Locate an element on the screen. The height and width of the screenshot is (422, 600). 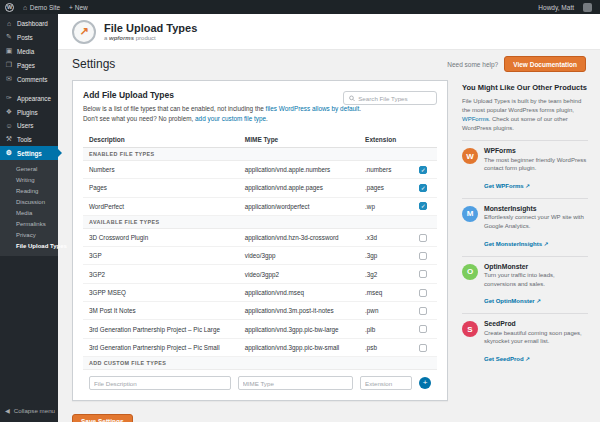
add-custom-file-type-link: add your custom file type is located at coordinates (230, 118).